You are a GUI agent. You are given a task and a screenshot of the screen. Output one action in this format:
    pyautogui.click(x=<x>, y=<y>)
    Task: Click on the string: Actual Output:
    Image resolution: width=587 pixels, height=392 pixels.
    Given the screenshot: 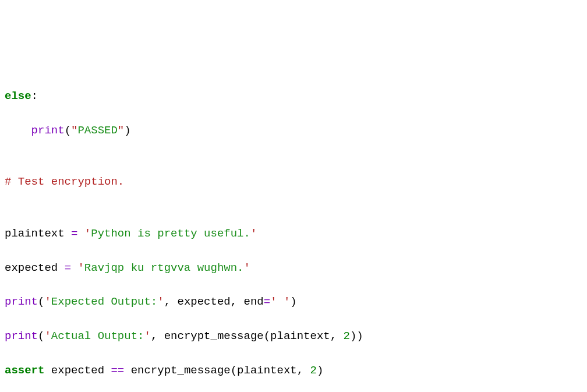 What is the action you would take?
    pyautogui.click(x=98, y=336)
    